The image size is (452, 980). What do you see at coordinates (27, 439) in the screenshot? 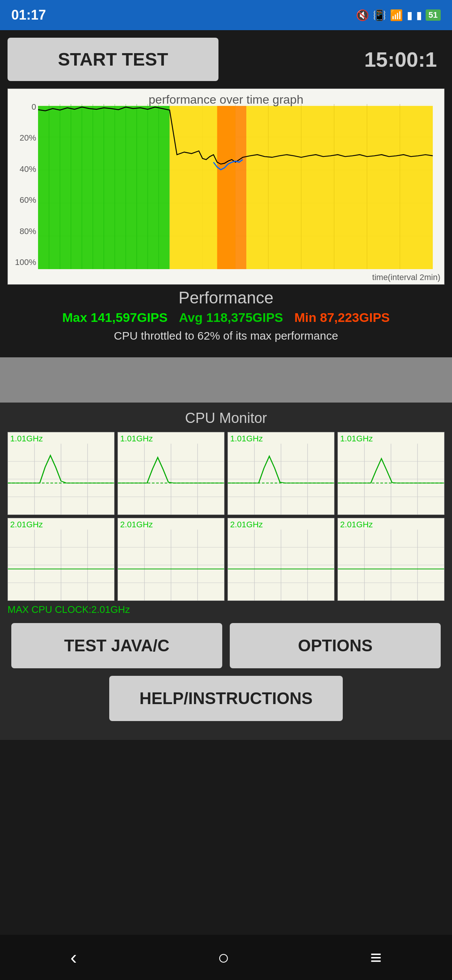
I see `cpu-freq-1: 1.01GHz` at bounding box center [27, 439].